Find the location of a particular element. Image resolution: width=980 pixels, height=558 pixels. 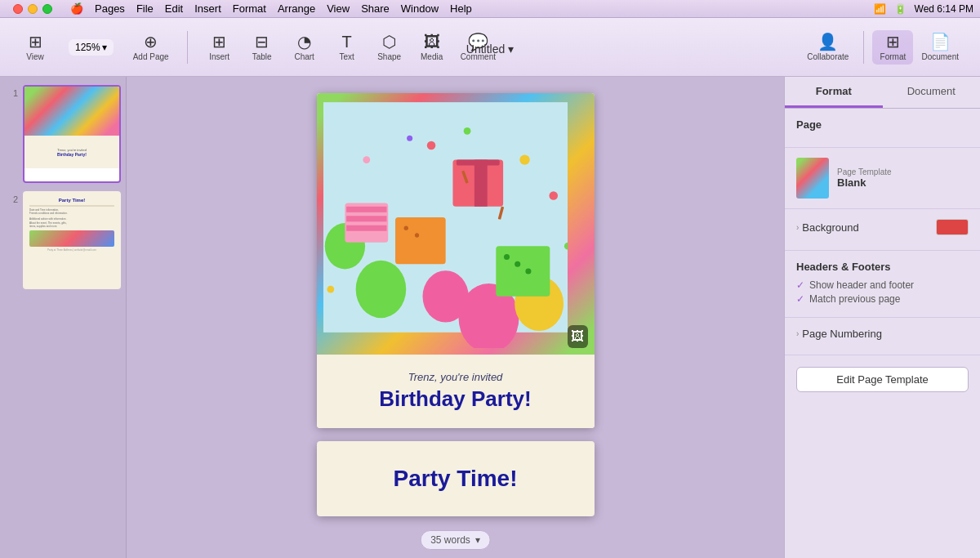

page-2-number: 2 is located at coordinates (11, 199).